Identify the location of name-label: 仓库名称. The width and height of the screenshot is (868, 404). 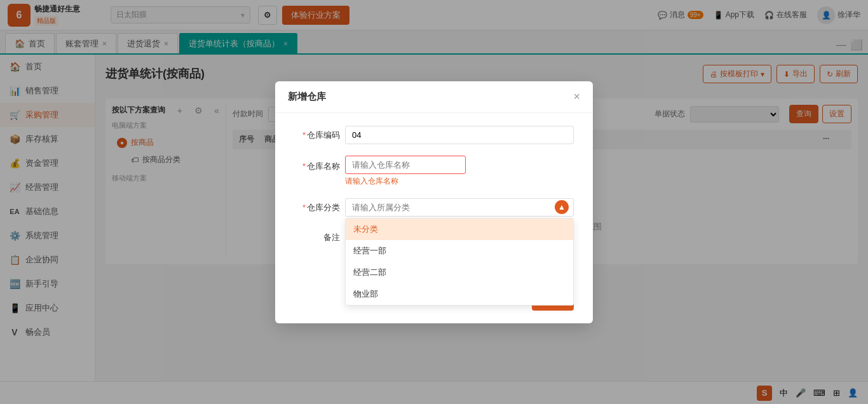
(320, 165).